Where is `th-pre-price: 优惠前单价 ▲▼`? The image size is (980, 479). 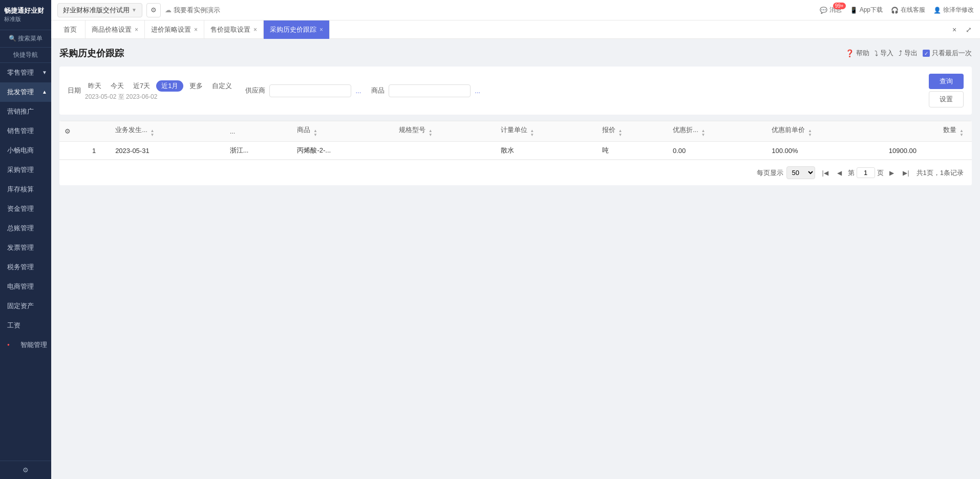
th-pre-price: 优惠前单价 ▲▼ is located at coordinates (825, 132).